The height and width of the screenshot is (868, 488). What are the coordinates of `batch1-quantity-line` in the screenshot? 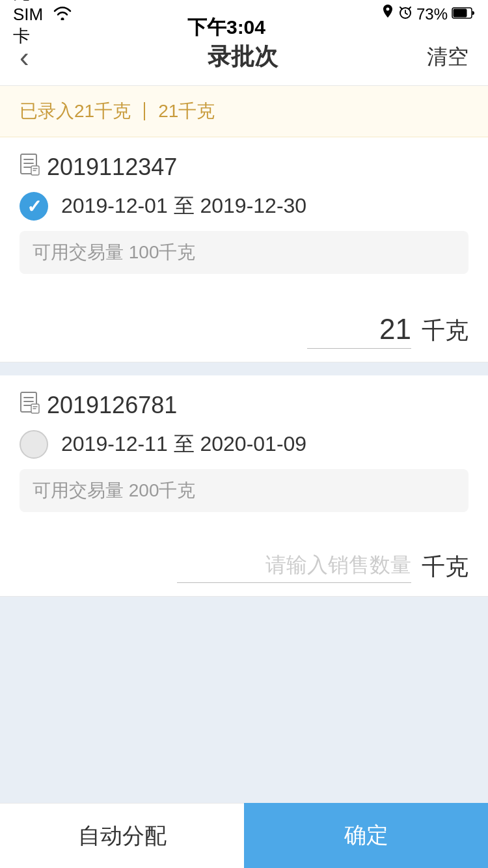 It's located at (359, 349).